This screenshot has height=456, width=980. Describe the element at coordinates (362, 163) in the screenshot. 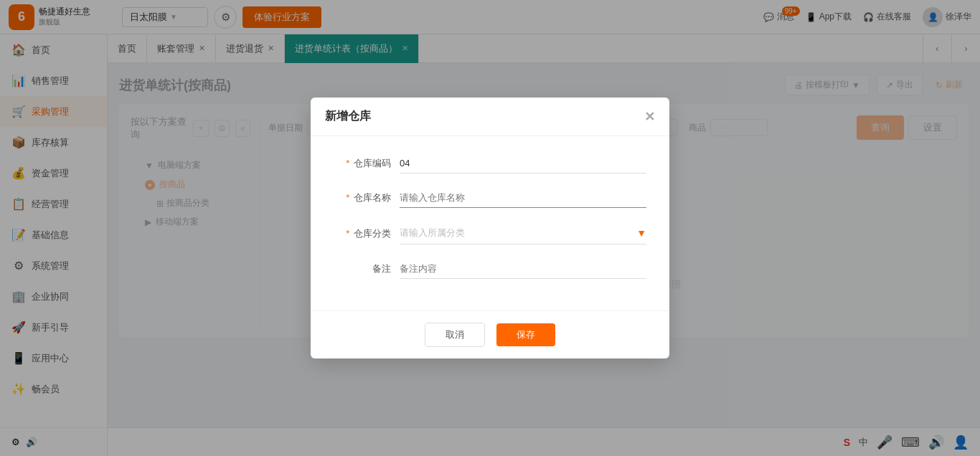

I see `code-label: * 仓库编码` at that location.